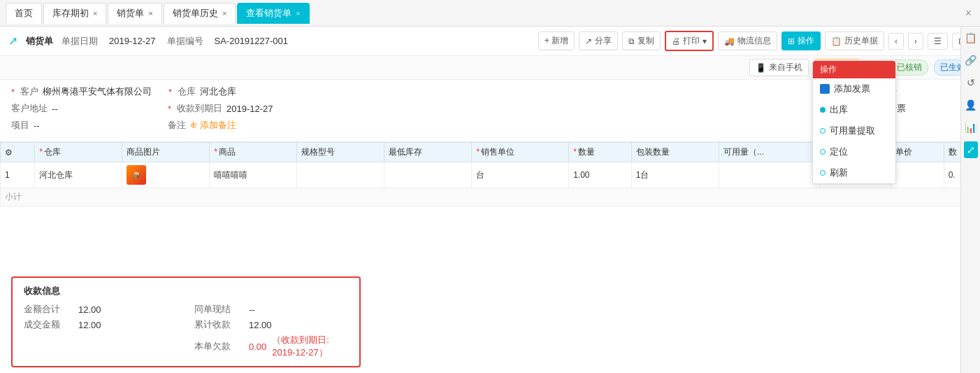 The width and height of the screenshot is (980, 373). What do you see at coordinates (150, 13) in the screenshot?
I see `tab-sales-close: ×` at bounding box center [150, 13].